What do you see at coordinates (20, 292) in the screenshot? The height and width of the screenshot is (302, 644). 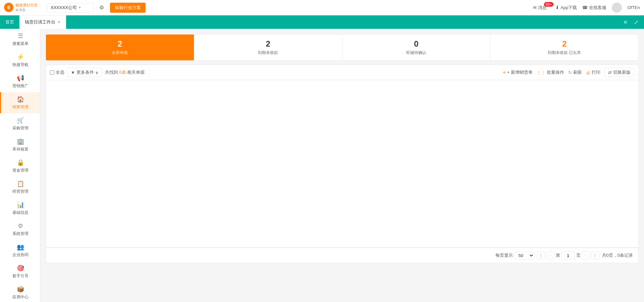 I see `sidebar-item-appcenter: 📦 应用中心` at bounding box center [20, 292].